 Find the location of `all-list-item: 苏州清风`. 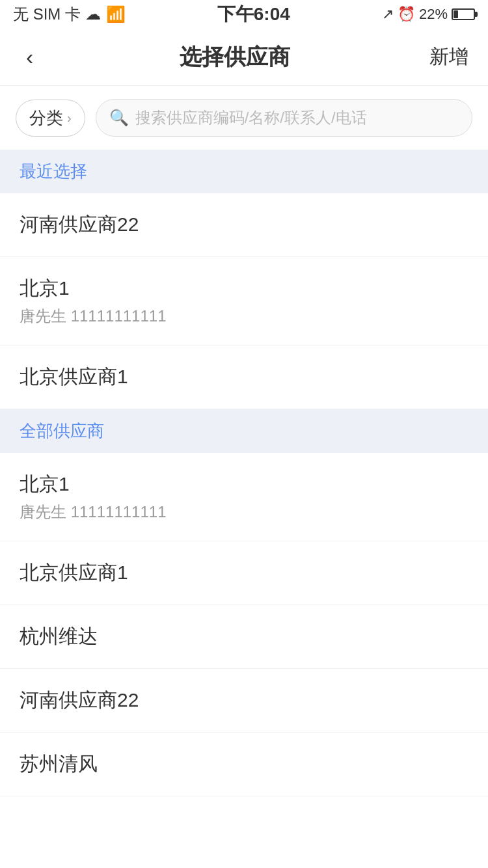

all-list-item: 苏州清风 is located at coordinates (244, 765).